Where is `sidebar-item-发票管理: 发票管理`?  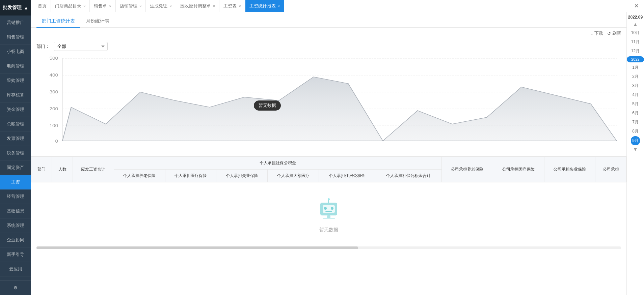
sidebar-item-发票管理: 发票管理 is located at coordinates (16, 139).